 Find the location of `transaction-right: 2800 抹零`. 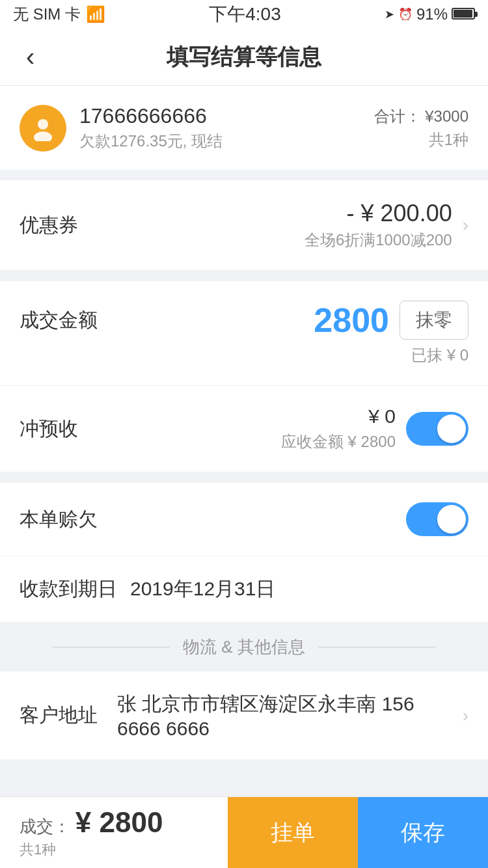

transaction-right: 2800 抹零 is located at coordinates (391, 320).